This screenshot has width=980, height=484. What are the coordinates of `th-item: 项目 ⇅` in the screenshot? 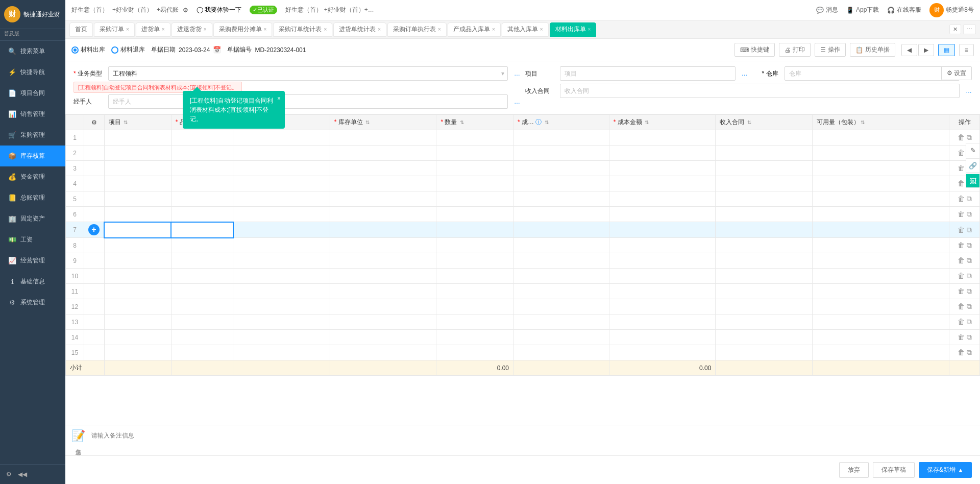 It's located at (138, 123).